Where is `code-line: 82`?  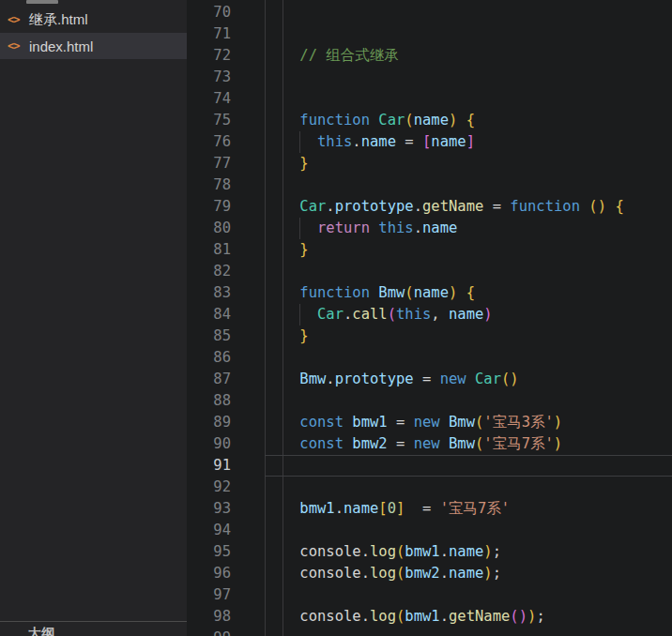
code-line: 82 is located at coordinates (430, 272).